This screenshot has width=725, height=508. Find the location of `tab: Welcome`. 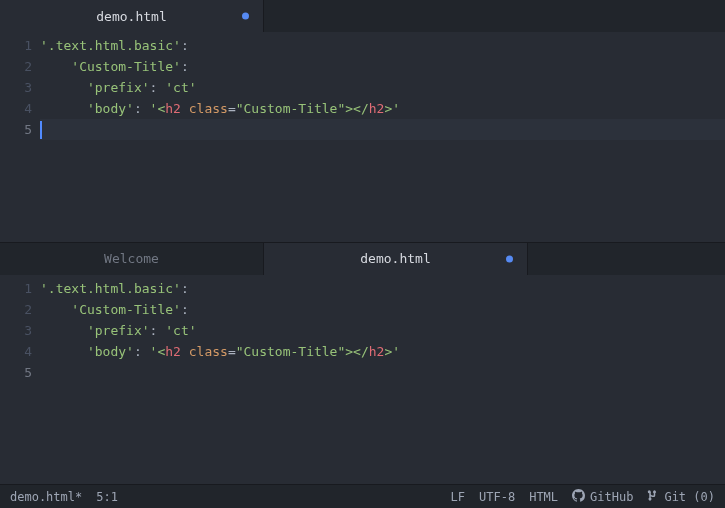

tab: Welcome is located at coordinates (132, 259).